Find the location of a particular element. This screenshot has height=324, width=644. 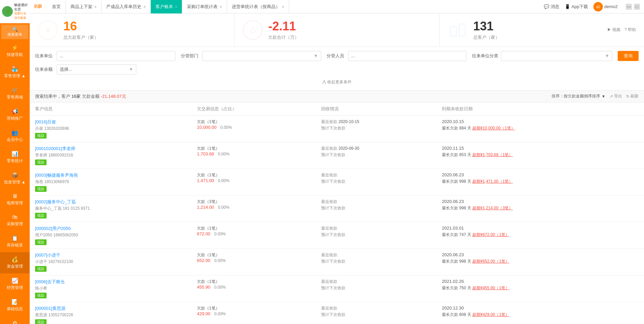

unit-category-label: 往来单位分类 is located at coordinates (485, 56).